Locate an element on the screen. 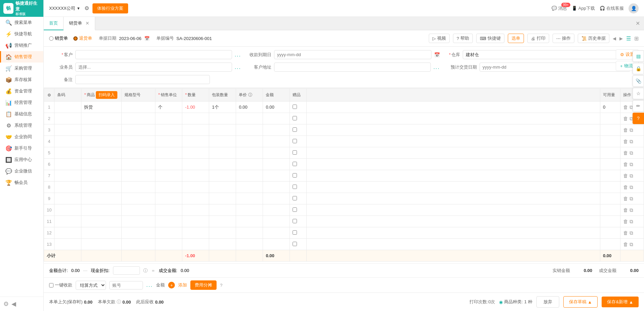 This screenshot has width=644, height=311. view-list-icon: ☰ is located at coordinates (629, 38).